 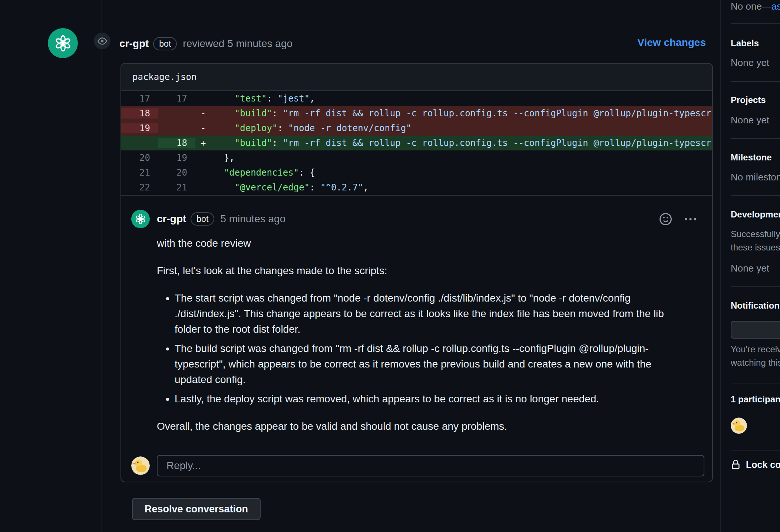 What do you see at coordinates (141, 466) in the screenshot?
I see `user-avatar` at bounding box center [141, 466].